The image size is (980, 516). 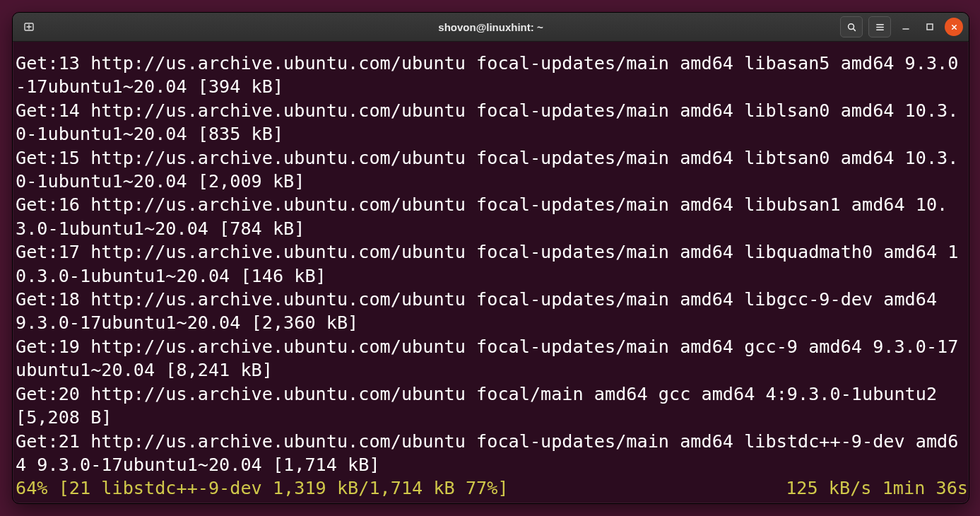 I want to click on new-tab-icon, so click(x=29, y=27).